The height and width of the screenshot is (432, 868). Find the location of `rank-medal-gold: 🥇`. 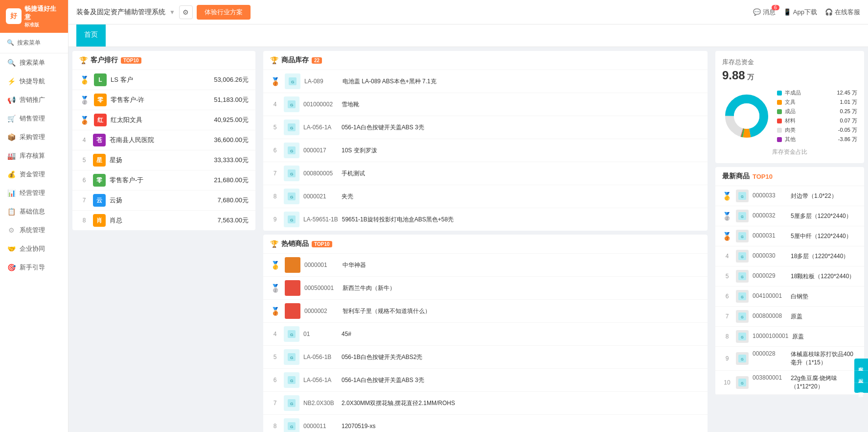

rank-medal-gold: 🥇 is located at coordinates (85, 80).